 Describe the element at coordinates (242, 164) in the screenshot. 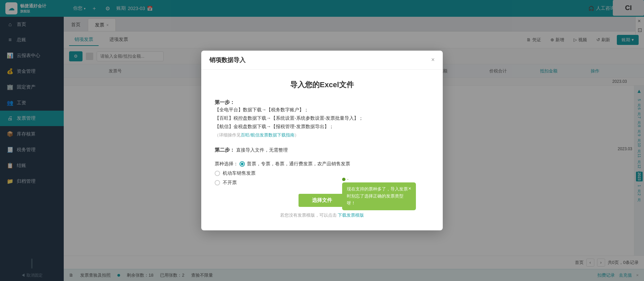

I see `radio-normal-dot` at that location.